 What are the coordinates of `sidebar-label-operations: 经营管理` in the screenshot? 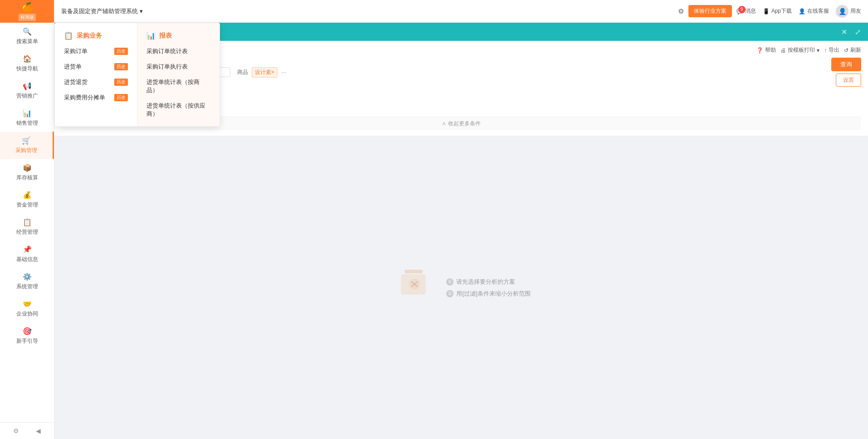 It's located at (27, 232).